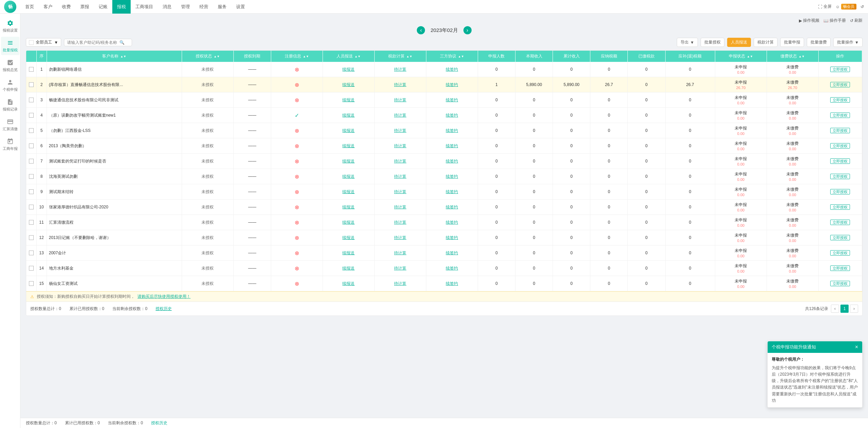  What do you see at coordinates (114, 284) in the screenshot?
I see `row-name: 杨仙女工资测试` at bounding box center [114, 284].